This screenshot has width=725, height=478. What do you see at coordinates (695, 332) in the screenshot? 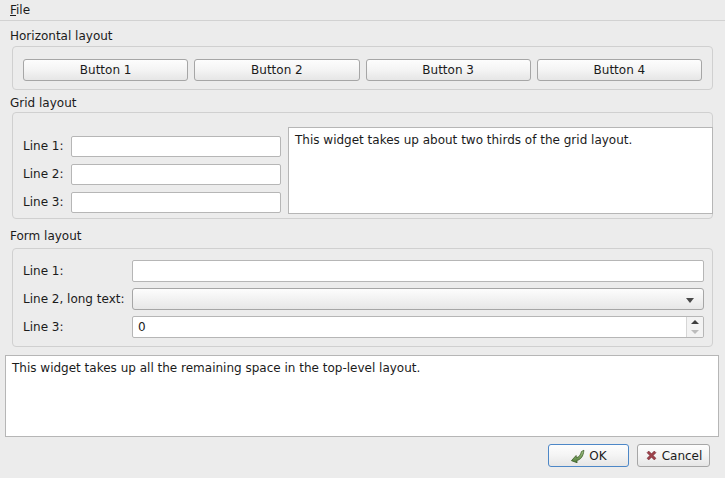
I see `arrow-down-icon` at bounding box center [695, 332].